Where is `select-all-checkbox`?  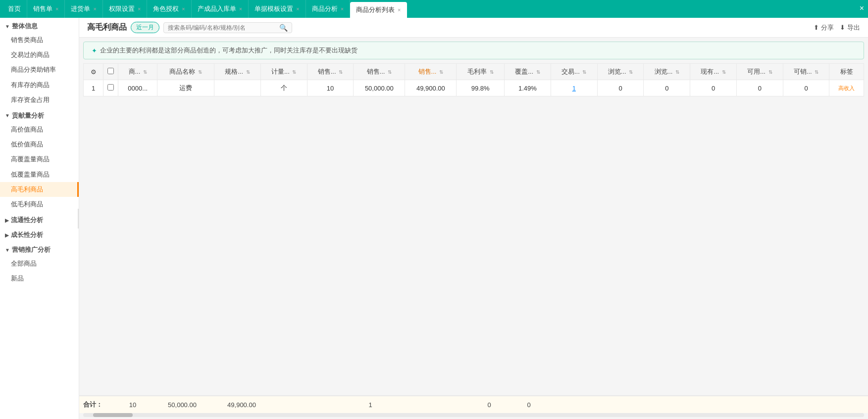
select-all-checkbox is located at coordinates (111, 71).